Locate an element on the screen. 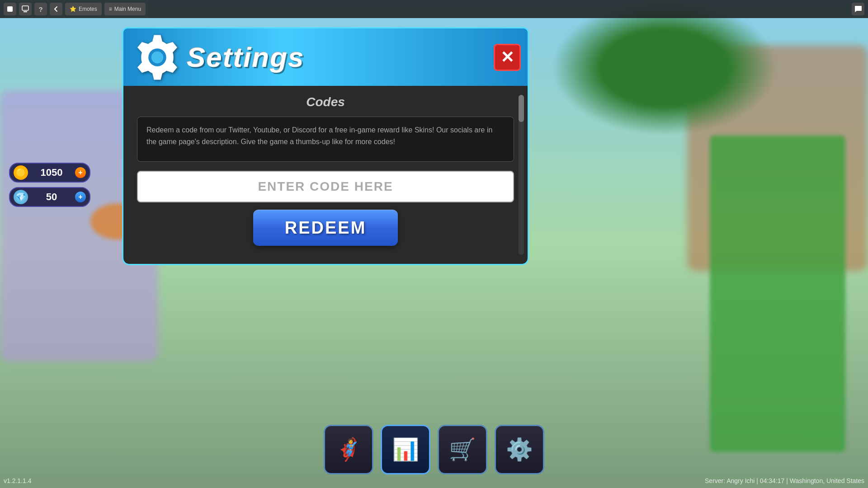 This screenshot has height=488, width=868. toolbar-shop-button: 🛒 is located at coordinates (462, 450).